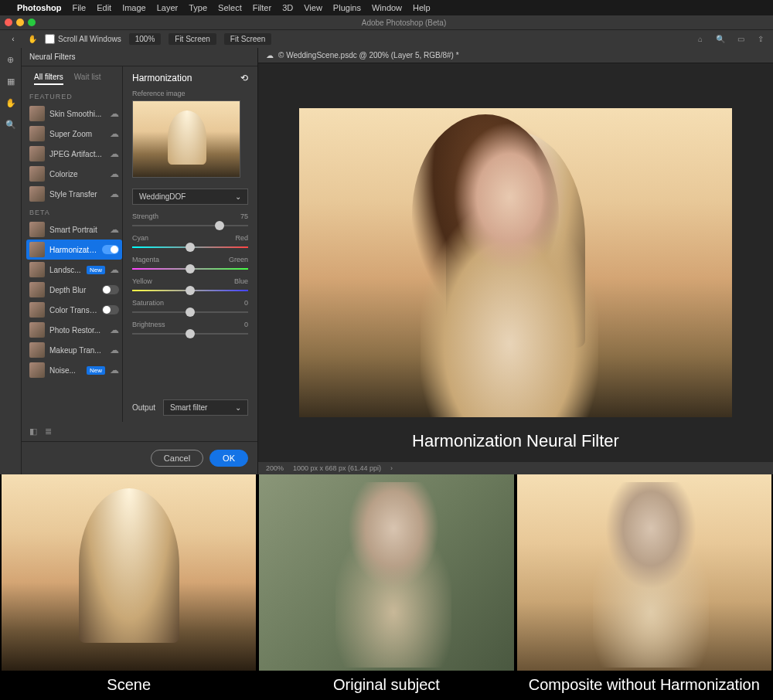 This screenshot has height=700, width=773. Describe the element at coordinates (168, 8) in the screenshot. I see `menu-layer: Layer` at that location.